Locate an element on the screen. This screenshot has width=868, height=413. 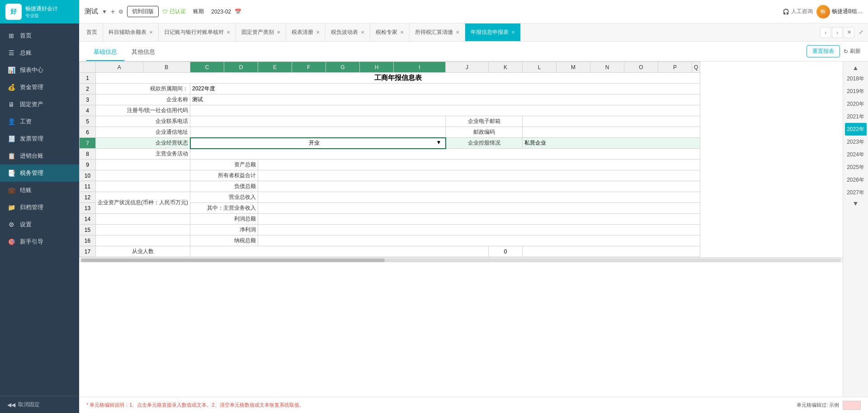
sidebar-item-总账: ☰总账 is located at coordinates (40, 53).